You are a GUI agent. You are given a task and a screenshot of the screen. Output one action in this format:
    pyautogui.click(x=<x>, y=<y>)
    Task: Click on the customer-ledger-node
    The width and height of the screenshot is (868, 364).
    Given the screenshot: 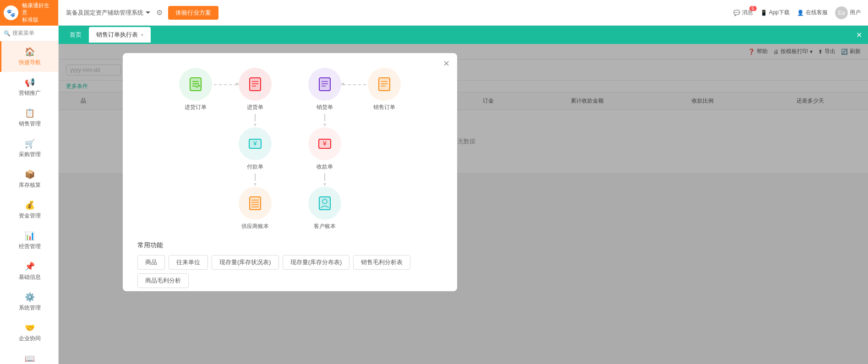 What is the action you would take?
    pyautogui.click(x=325, y=203)
    